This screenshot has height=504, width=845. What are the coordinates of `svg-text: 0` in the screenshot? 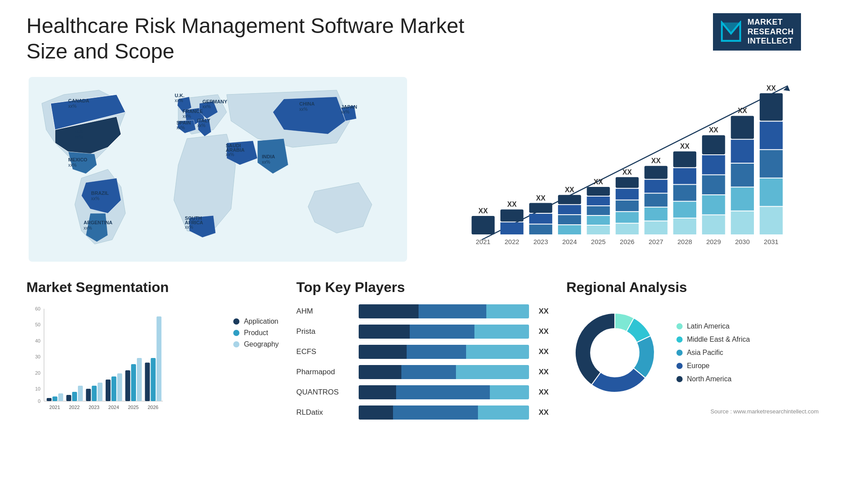 It's located at (39, 401).